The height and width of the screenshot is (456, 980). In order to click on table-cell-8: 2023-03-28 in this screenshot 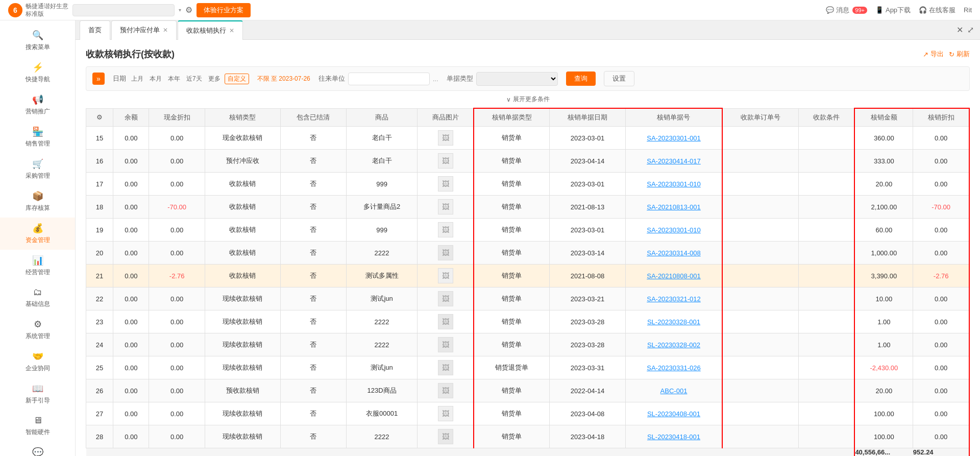, I will do `click(587, 322)`.